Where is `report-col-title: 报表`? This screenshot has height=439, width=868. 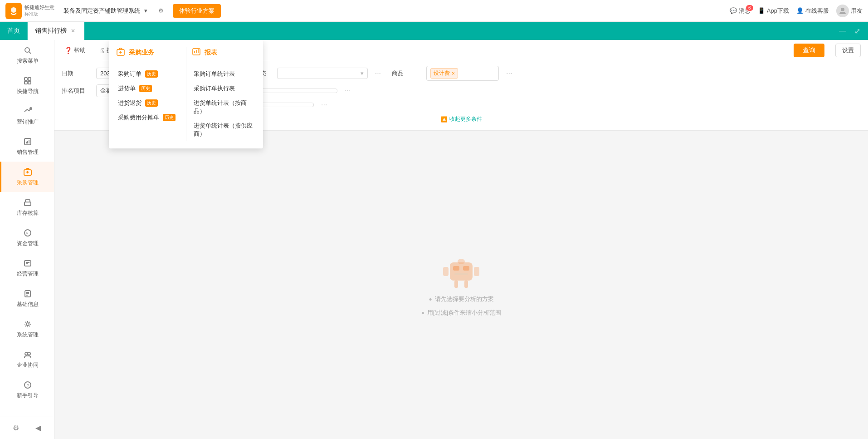 report-col-title: 报表 is located at coordinates (224, 54).